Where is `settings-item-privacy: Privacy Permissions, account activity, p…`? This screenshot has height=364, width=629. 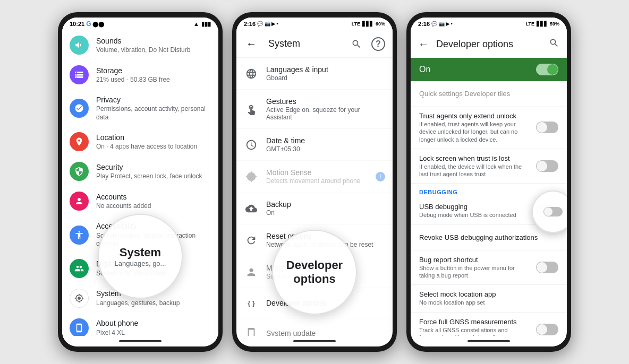 settings-item-privacy: Privacy Permissions, account activity, p… is located at coordinates (140, 108).